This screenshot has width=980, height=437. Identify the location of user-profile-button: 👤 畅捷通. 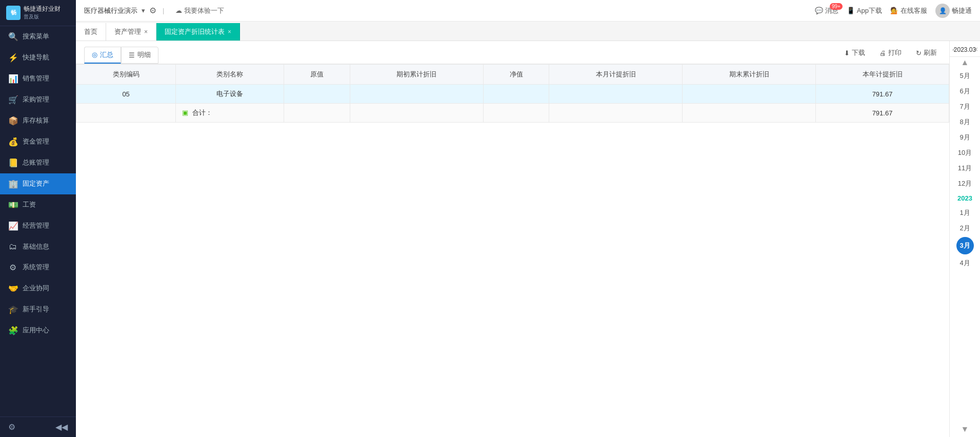
(954, 11).